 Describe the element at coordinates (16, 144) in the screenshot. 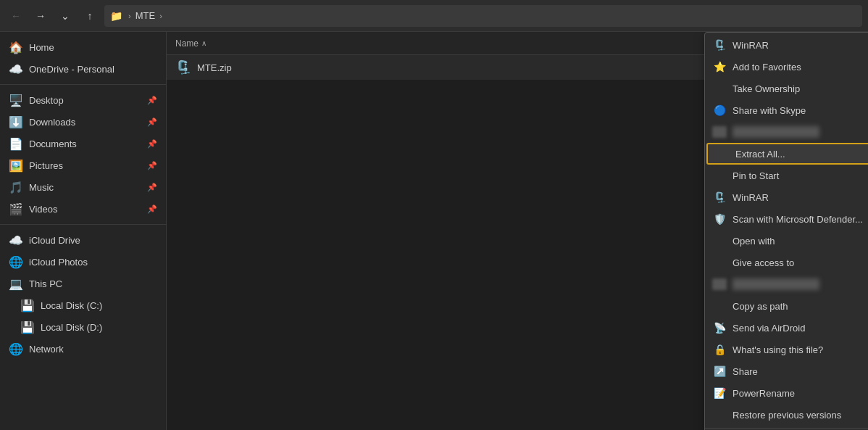

I see `documents-icon: 📄` at that location.